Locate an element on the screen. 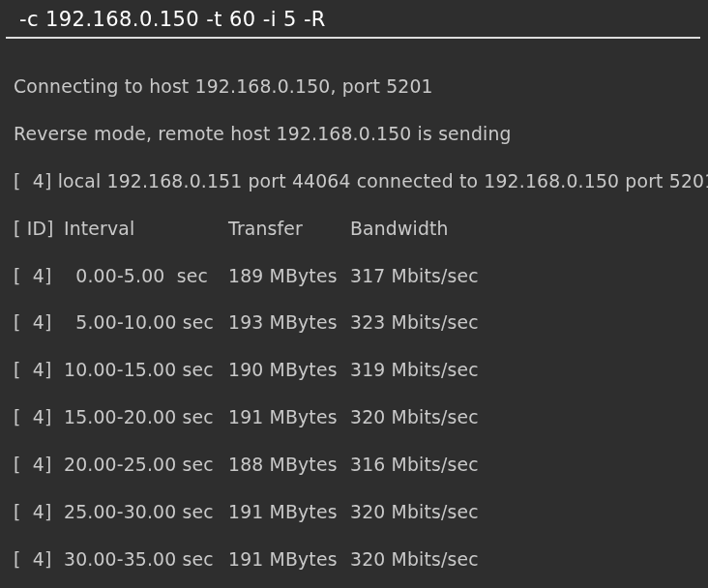  hdr-id: [ ID] is located at coordinates (39, 229).